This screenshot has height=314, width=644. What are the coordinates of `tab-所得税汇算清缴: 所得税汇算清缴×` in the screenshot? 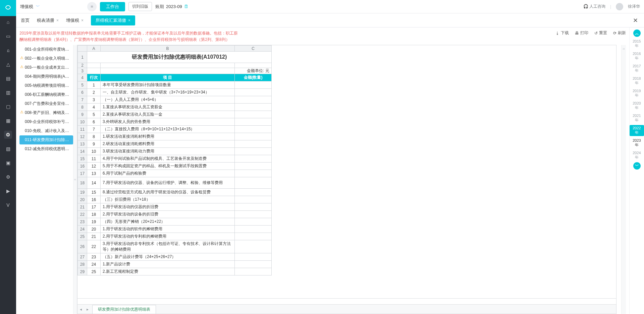 It's located at (113, 20).